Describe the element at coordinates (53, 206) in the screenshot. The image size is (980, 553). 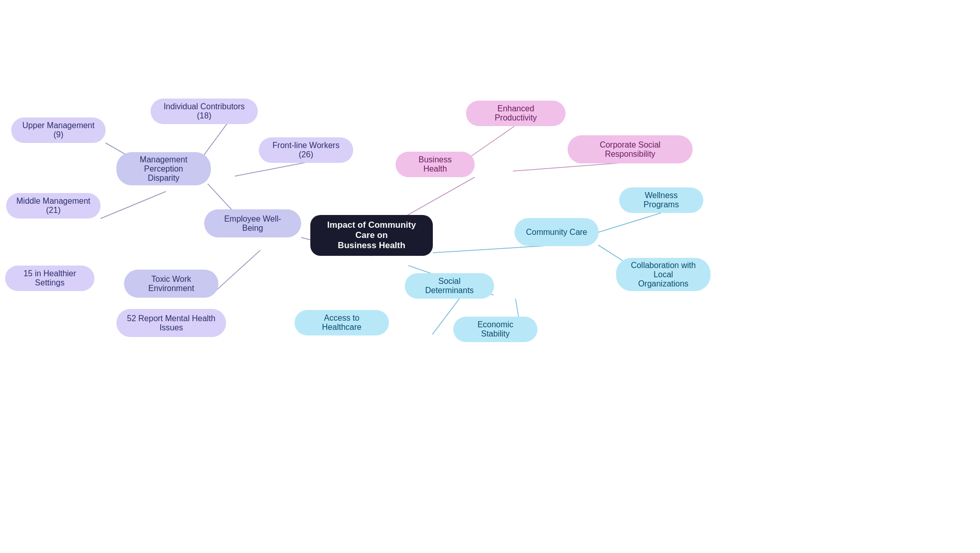
I see `middle-management-label: Middle Management (21)` at that location.